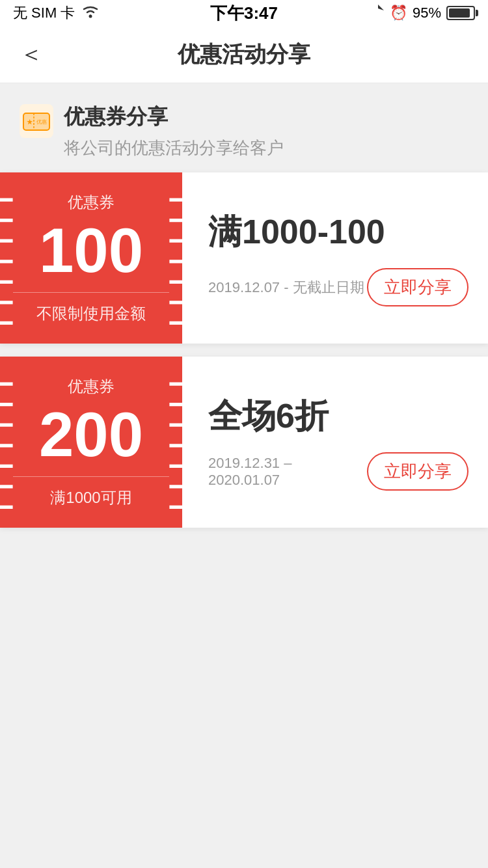 Image resolution: width=488 pixels, height=868 pixels. I want to click on coupon-name-2: 全场6折, so click(338, 416).